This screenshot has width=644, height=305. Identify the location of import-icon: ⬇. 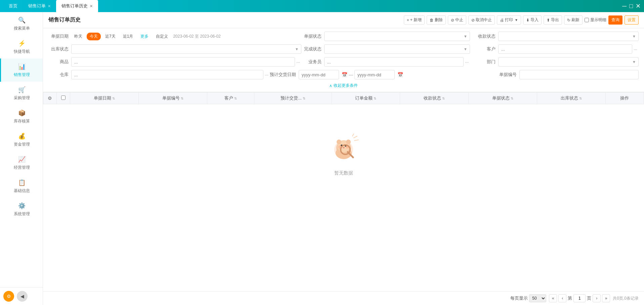
(528, 20).